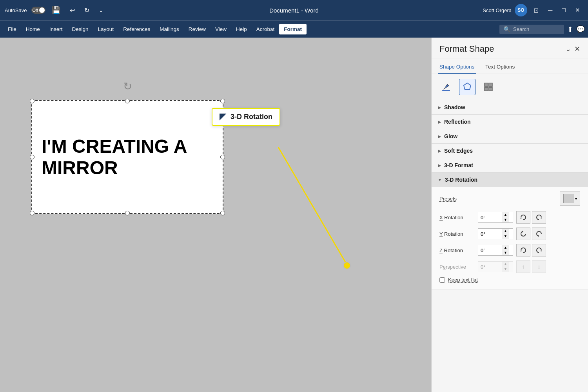  I want to click on menu-review: Review, so click(197, 29).